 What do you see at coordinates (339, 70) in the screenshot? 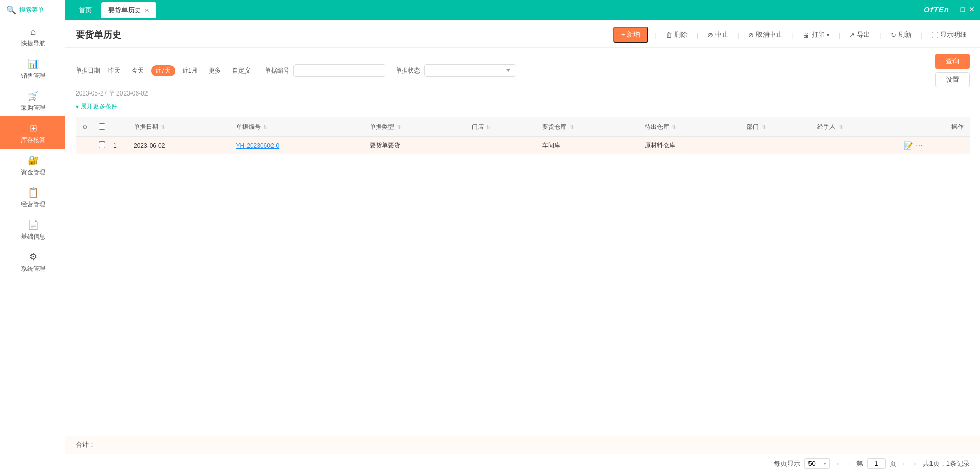
I see `doc-number-input` at bounding box center [339, 70].